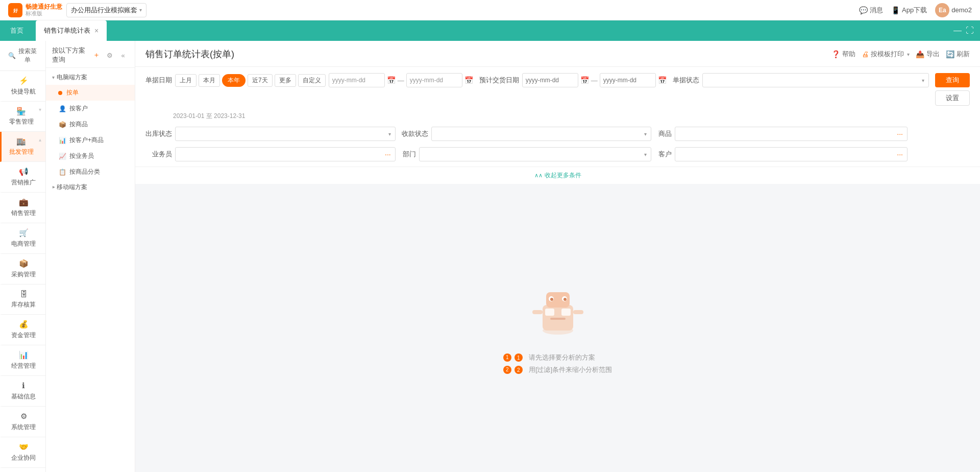 The height and width of the screenshot is (472, 980). What do you see at coordinates (106, 10) in the screenshot?
I see `app-selector: 办公用品行业模拟账套 ▾` at bounding box center [106, 10].